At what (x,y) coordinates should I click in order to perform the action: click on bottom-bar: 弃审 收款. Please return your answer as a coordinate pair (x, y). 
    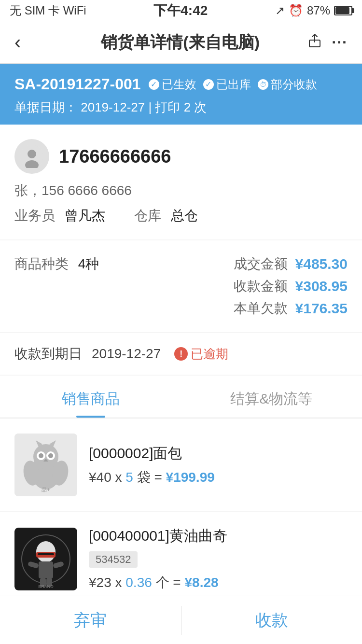
    Looking at the image, I should click on (181, 620).